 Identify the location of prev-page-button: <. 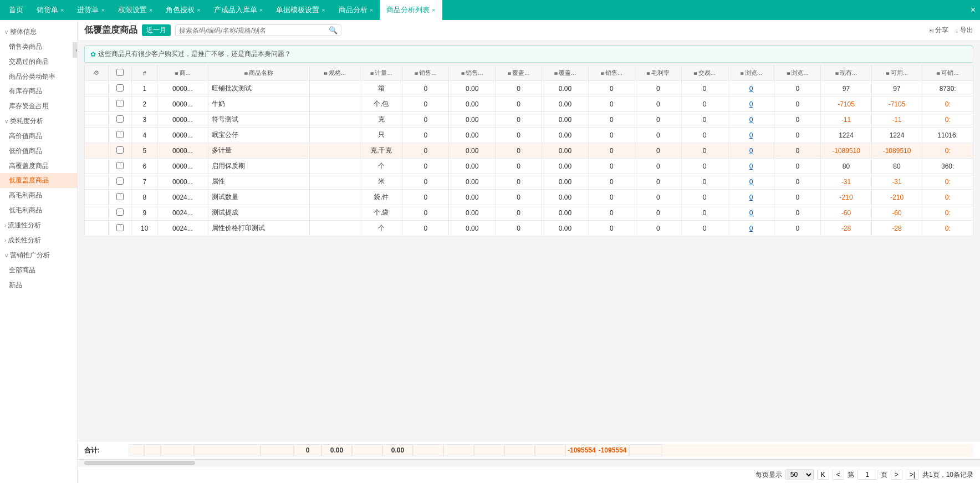
(838, 475).